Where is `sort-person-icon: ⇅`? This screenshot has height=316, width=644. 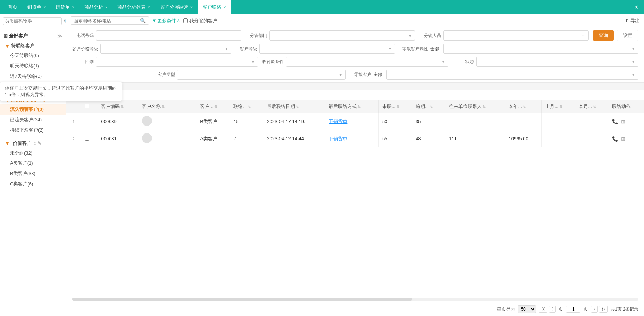 sort-person-icon: ⇅ is located at coordinates (484, 107).